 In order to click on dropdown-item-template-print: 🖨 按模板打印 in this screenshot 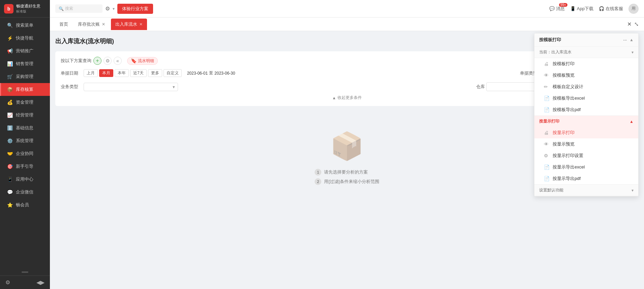, I will do `click(586, 64)`.